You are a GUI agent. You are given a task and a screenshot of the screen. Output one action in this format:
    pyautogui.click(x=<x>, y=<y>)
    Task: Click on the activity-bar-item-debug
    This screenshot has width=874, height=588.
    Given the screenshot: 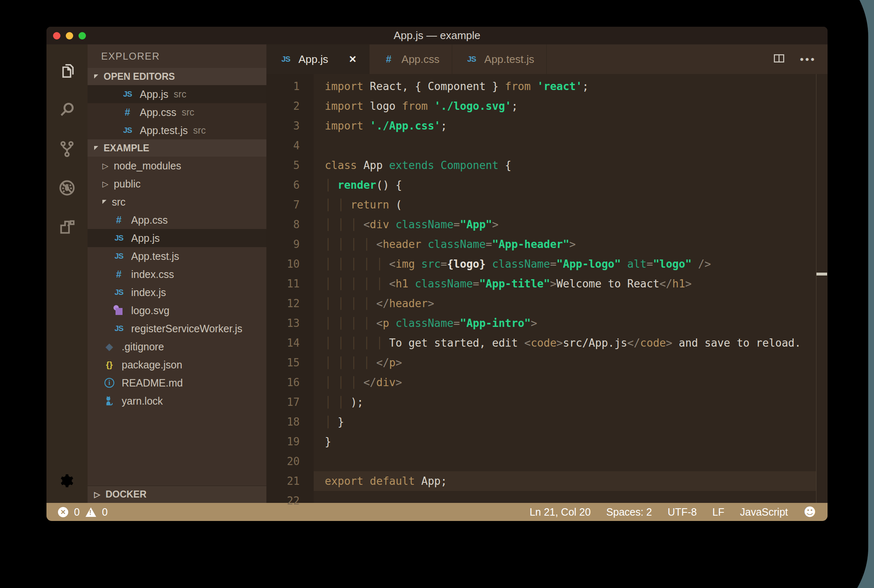 What is the action you would take?
    pyautogui.click(x=67, y=188)
    